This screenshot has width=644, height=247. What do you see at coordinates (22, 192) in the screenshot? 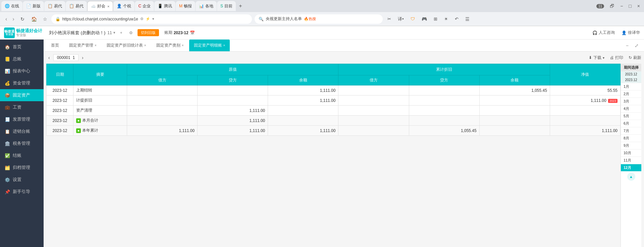
I see `sidebar-item-guide: 📌 新手引导` at bounding box center [22, 192].